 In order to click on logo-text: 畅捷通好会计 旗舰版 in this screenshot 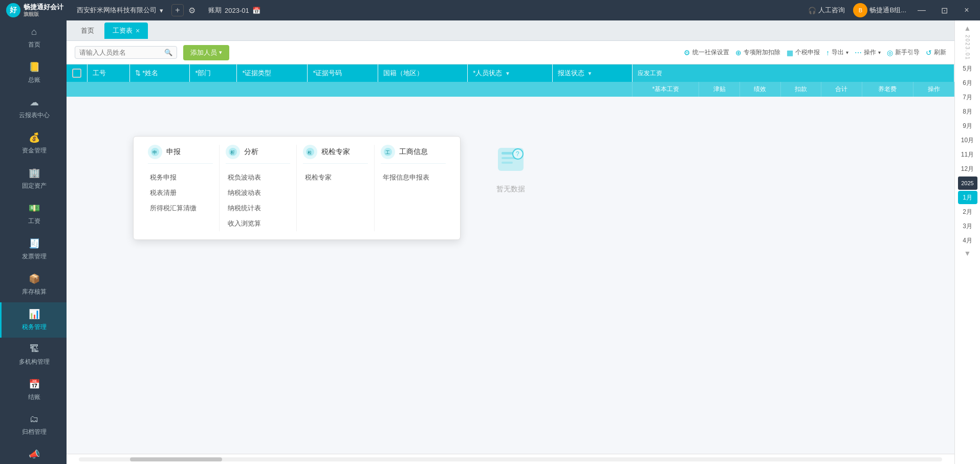, I will do `click(43, 10)`.